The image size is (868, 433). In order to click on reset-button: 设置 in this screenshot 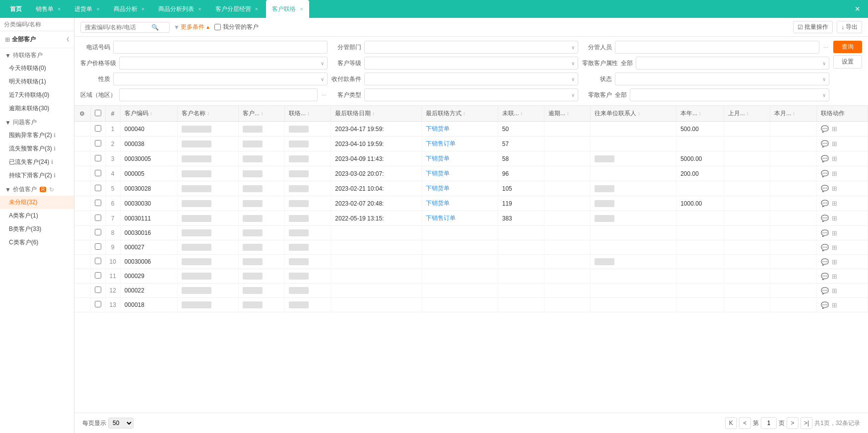, I will do `click(848, 62)`.